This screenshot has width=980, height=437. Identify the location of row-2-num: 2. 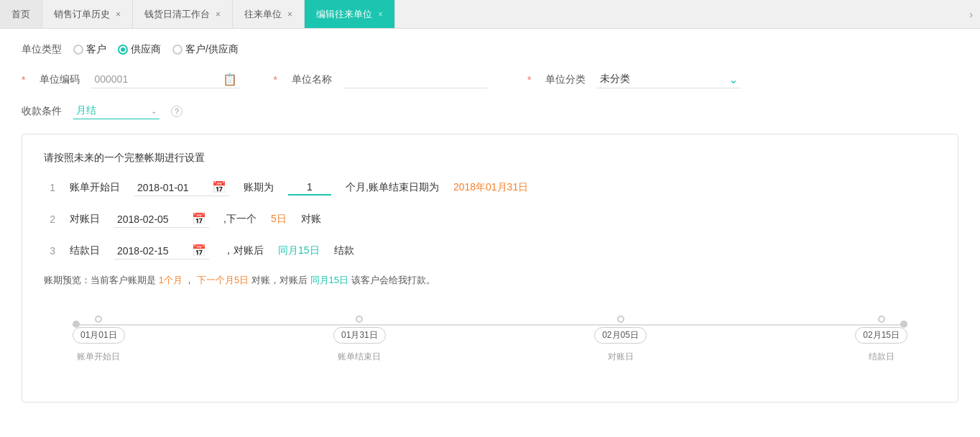
(50, 219).